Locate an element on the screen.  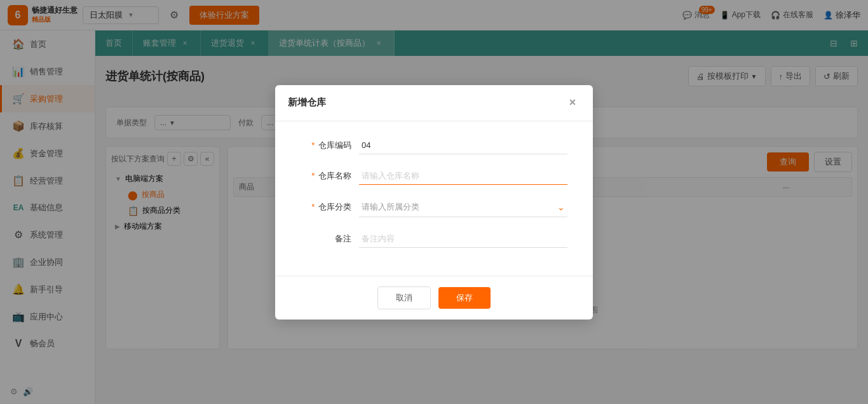
cancel-button: 取消 is located at coordinates (404, 298).